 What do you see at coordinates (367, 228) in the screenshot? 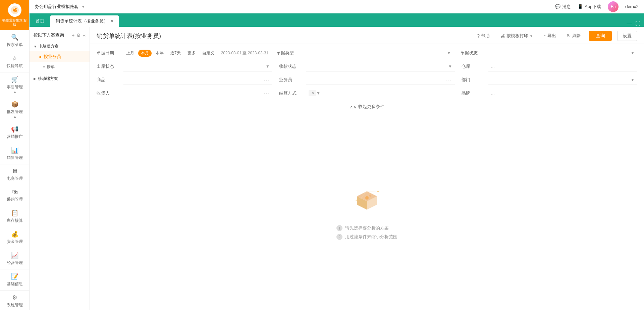
I see `empty-tip-1: 1 请先选择要分析的方案` at bounding box center [367, 228].